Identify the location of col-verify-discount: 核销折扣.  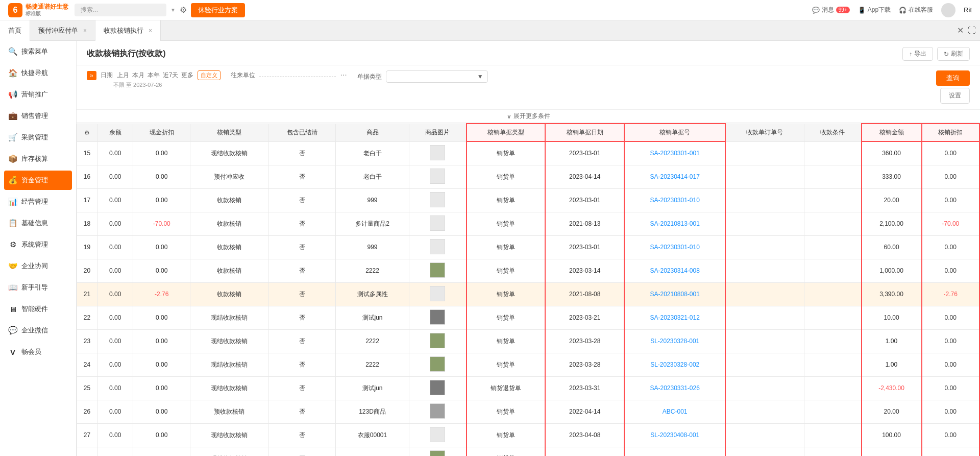
(950, 133).